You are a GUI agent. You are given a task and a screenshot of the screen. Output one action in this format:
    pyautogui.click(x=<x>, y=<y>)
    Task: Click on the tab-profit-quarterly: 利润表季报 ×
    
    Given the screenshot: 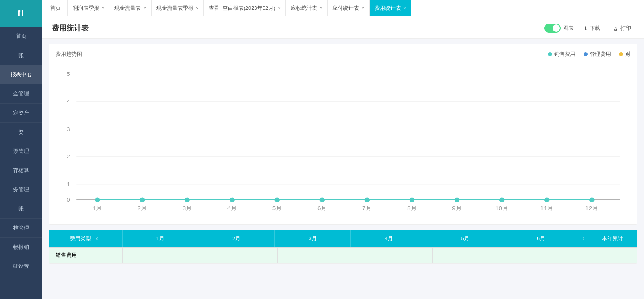 What is the action you would take?
    pyautogui.click(x=89, y=8)
    